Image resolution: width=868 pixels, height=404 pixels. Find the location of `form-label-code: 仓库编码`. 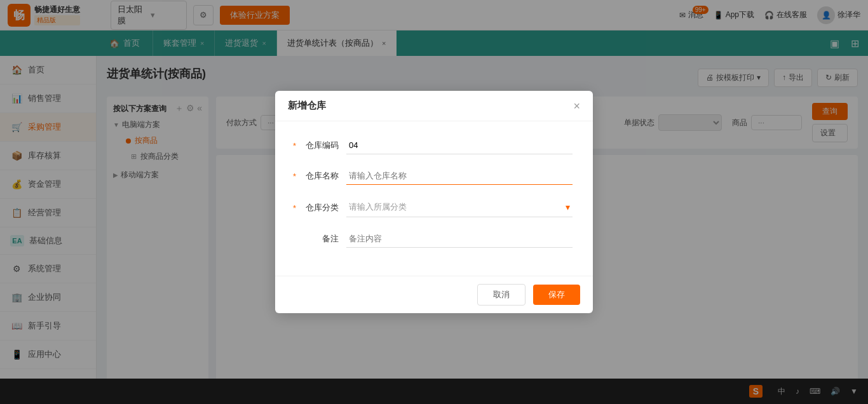

form-label-code: 仓库编码 is located at coordinates (321, 145).